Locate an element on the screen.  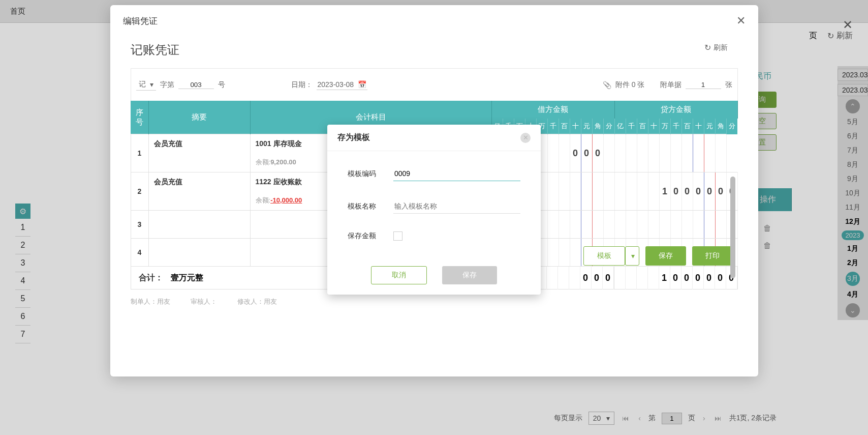
tm-title: 存为模板 is located at coordinates (354, 137).